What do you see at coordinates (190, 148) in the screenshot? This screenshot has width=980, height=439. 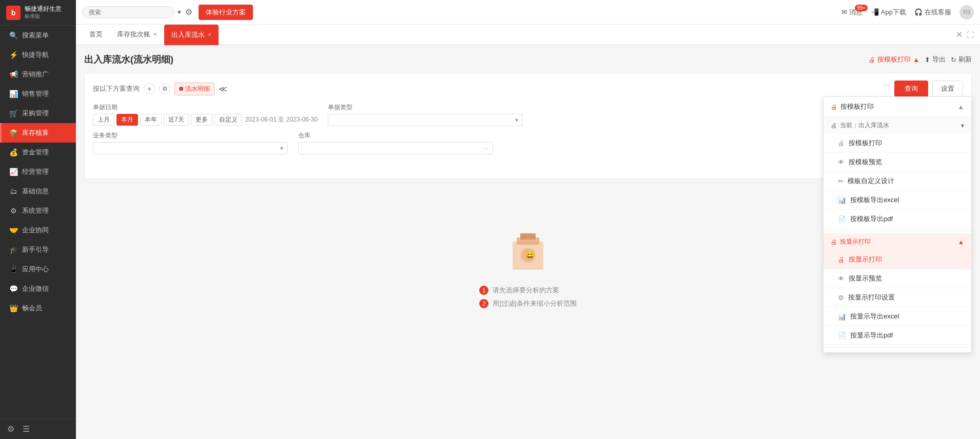 I see `biztype-select: ▾` at bounding box center [190, 148].